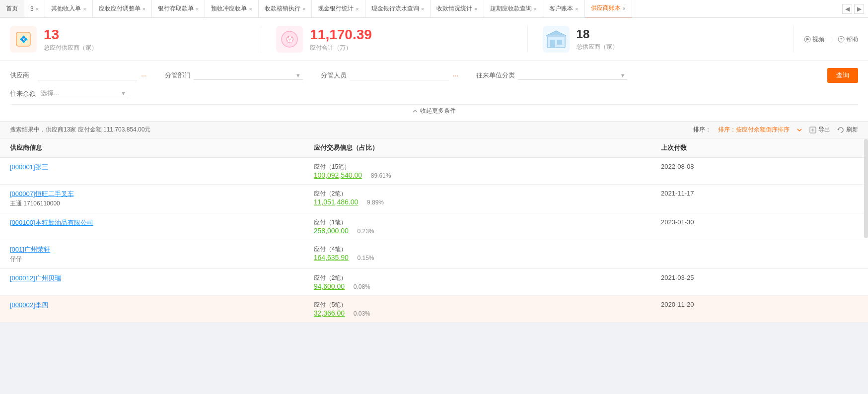 The height and width of the screenshot is (394, 868). Describe the element at coordinates (341, 40) in the screenshot. I see `stat-info-total: 11,170.39 应付合计（万）` at that location.